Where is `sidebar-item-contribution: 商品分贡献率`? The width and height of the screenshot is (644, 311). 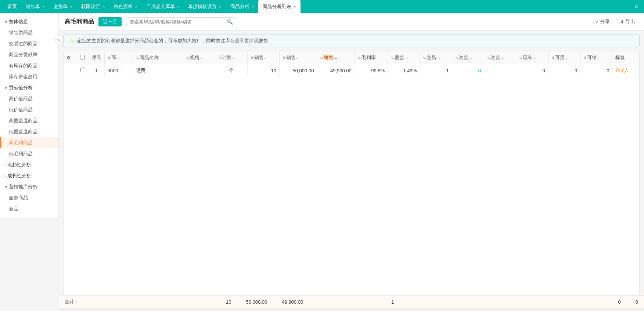
sidebar-item-contribution: 商品分贡献率 is located at coordinates (29, 55).